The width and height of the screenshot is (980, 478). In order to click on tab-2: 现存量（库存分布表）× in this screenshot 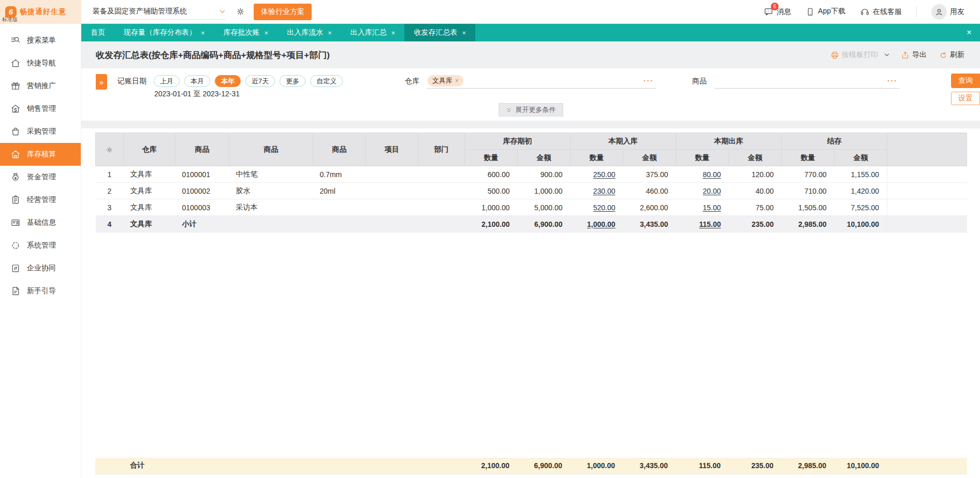, I will do `click(165, 33)`.